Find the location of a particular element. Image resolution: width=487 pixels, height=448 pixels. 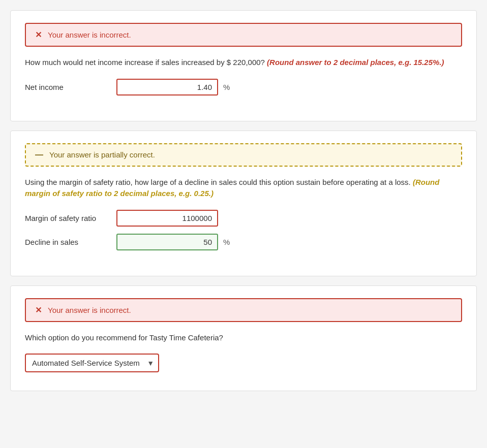

hint-1: (Round answer to 2 decimal places, e.g. … is located at coordinates (355, 62).